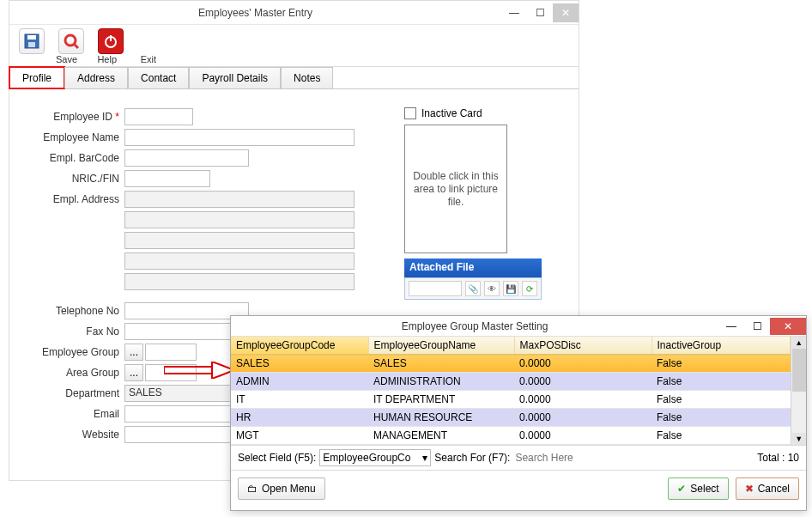  I want to click on table-row: ADMINADMINISTRATION0.0000False, so click(511, 381).